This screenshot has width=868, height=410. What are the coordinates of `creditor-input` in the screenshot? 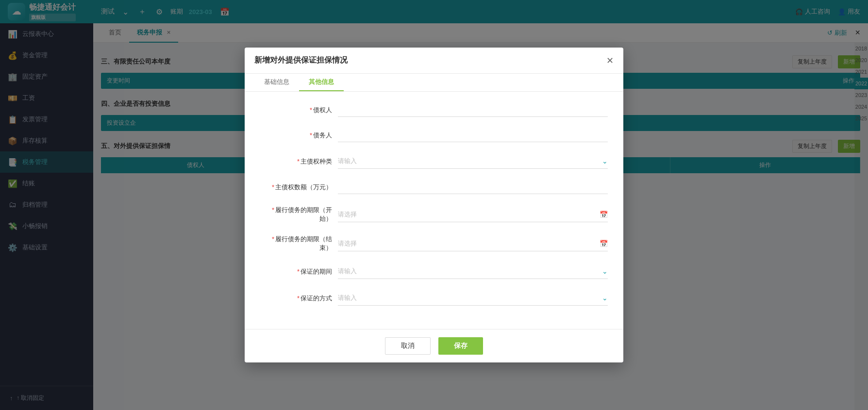 It's located at (473, 110).